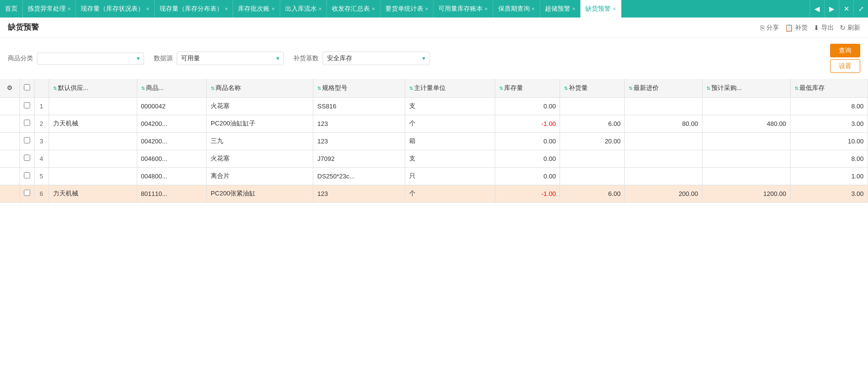  I want to click on nav-tab-home: 首页, so click(12, 9).